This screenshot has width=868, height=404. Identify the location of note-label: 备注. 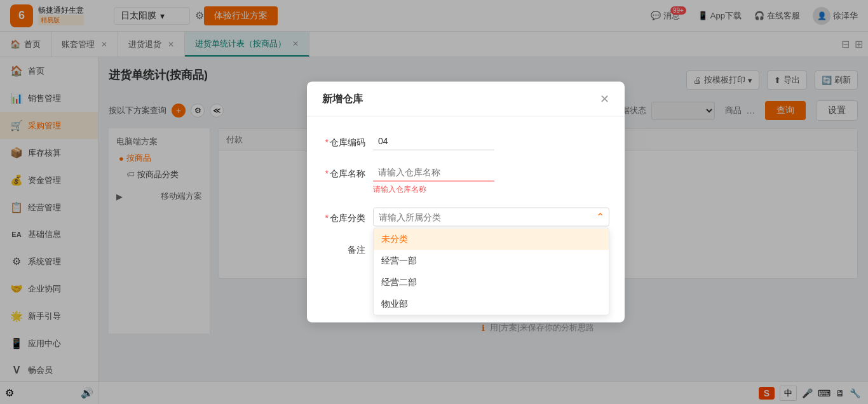
(348, 248).